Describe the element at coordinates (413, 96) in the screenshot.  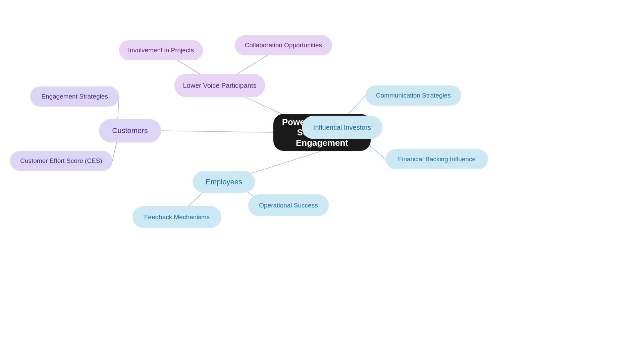
I see `communication-strategies-node: Communication Strategies` at that location.